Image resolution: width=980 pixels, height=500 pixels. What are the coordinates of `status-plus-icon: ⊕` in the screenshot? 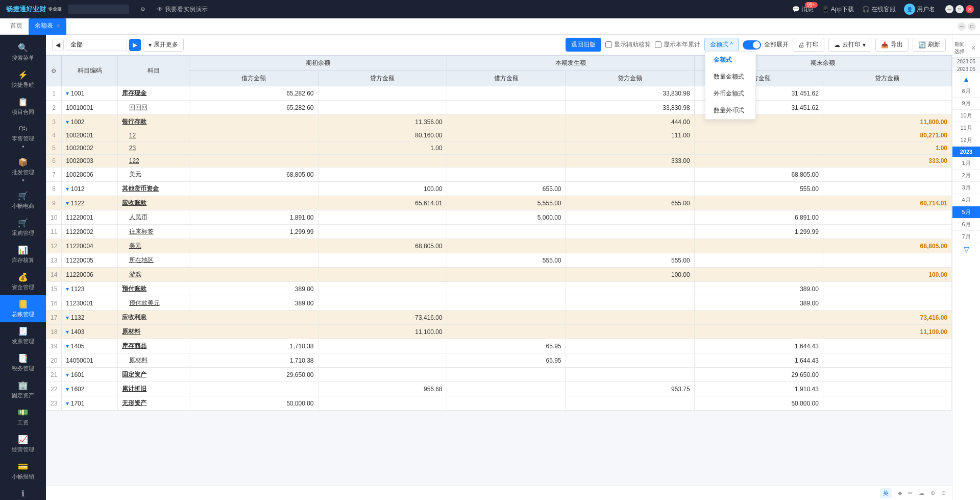 It's located at (933, 493).